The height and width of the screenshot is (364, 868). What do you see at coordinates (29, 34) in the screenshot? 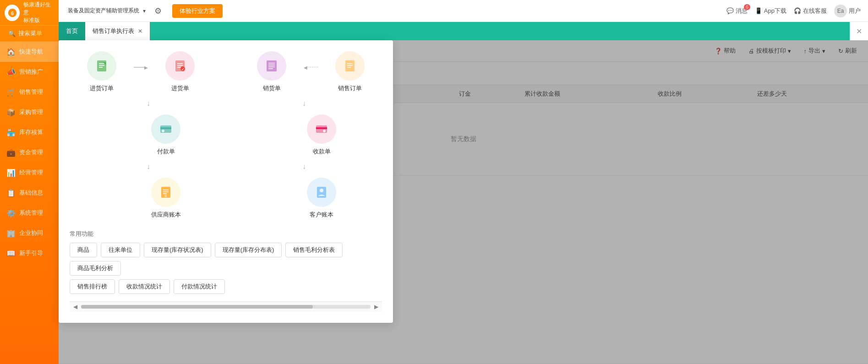
I see `sidebar-search: 🔍 搜索菜单` at bounding box center [29, 34].